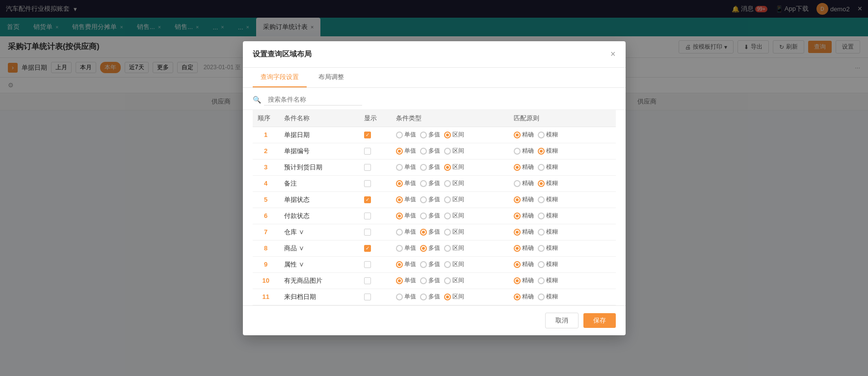 This screenshot has height=376, width=868. What do you see at coordinates (434, 54) in the screenshot?
I see `dialog-header: 设置查询区域布局 ×` at bounding box center [434, 54].